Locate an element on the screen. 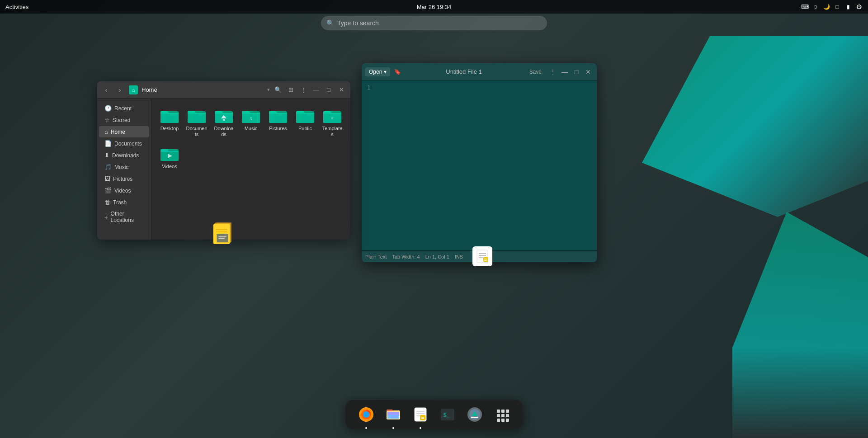 The width and height of the screenshot is (868, 438). fm-minimize-button: — is located at coordinates (316, 90).